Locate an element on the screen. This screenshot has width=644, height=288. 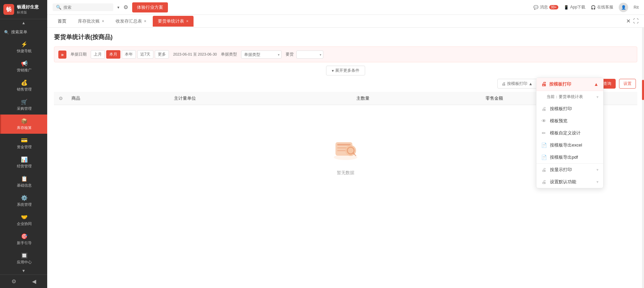
filter-date-btn-本年: 本年 is located at coordinates (129, 55).